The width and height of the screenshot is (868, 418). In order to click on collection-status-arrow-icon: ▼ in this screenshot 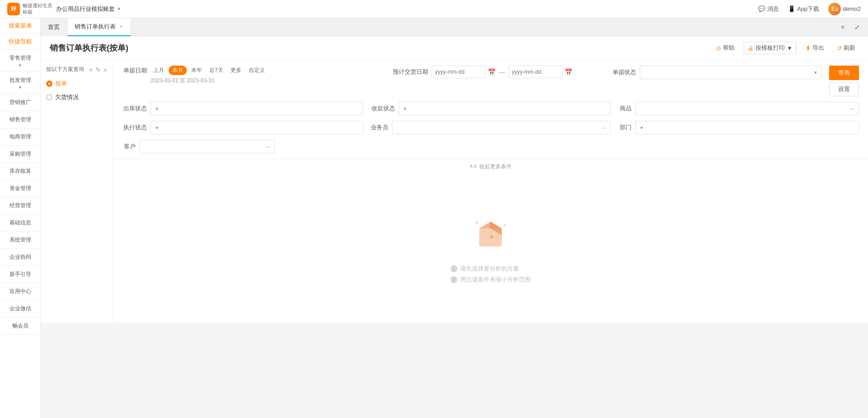, I will do `click(405, 109)`.